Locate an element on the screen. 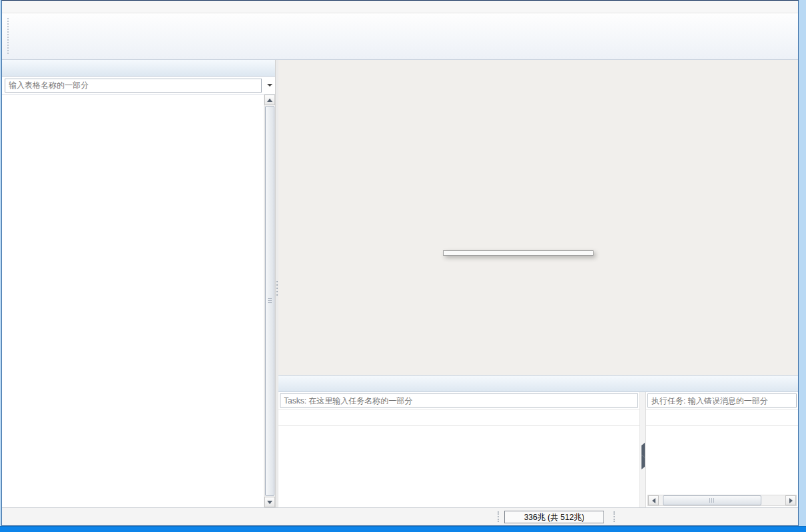  tasks-panel-body is located at coordinates (538, 450).